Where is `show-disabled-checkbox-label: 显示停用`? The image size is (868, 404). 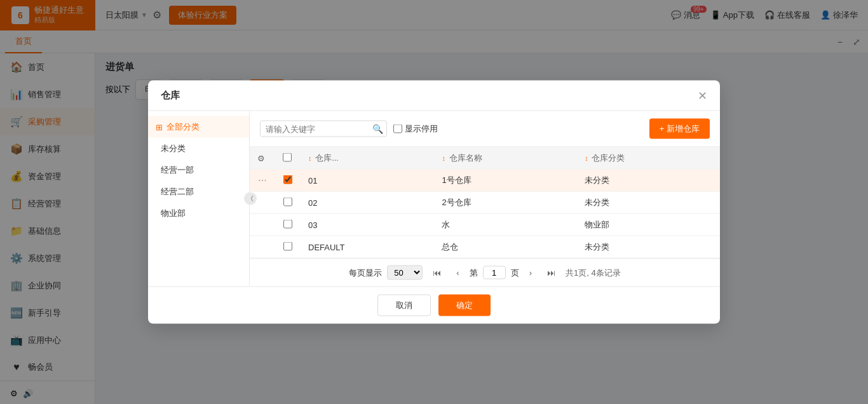
show-disabled-checkbox-label: 显示停用 is located at coordinates (416, 129).